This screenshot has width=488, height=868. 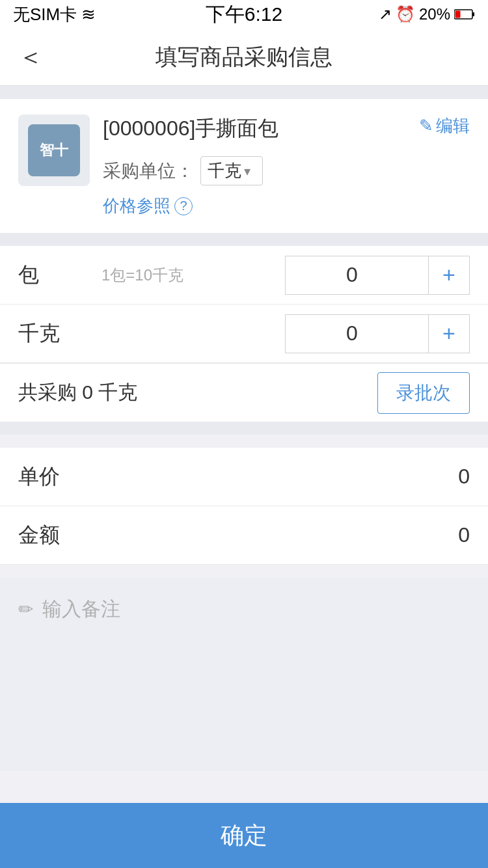 What do you see at coordinates (453, 126) in the screenshot?
I see `edit-label: 编辑` at bounding box center [453, 126].